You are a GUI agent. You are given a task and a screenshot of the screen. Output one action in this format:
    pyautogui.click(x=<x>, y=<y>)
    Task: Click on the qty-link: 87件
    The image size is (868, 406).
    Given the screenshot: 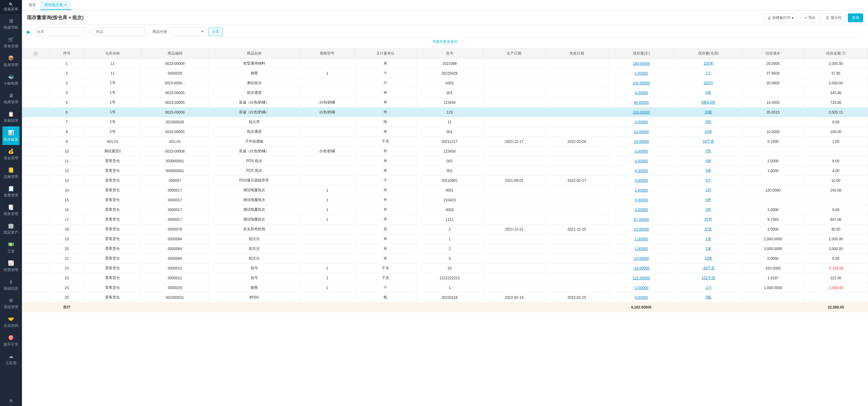 What is the action you would take?
    pyautogui.click(x=708, y=219)
    